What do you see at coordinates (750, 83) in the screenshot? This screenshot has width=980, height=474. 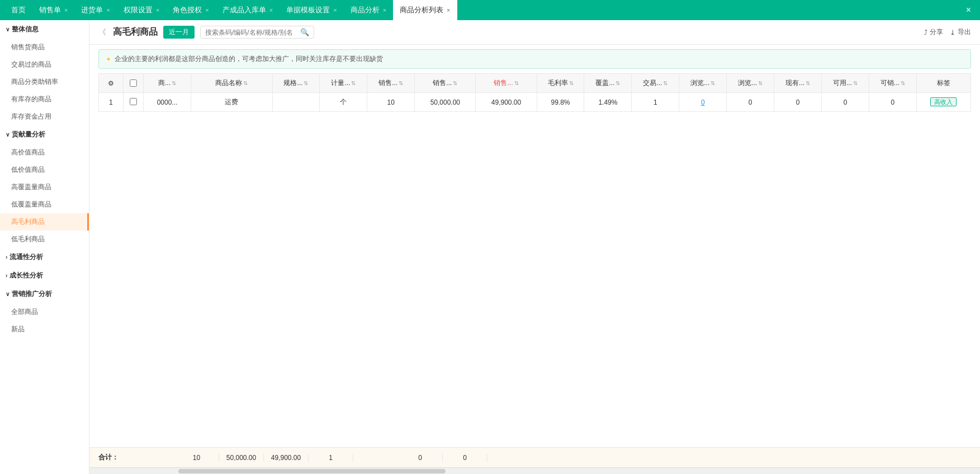 I see `col-browse2: 浏览...⇅` at bounding box center [750, 83].